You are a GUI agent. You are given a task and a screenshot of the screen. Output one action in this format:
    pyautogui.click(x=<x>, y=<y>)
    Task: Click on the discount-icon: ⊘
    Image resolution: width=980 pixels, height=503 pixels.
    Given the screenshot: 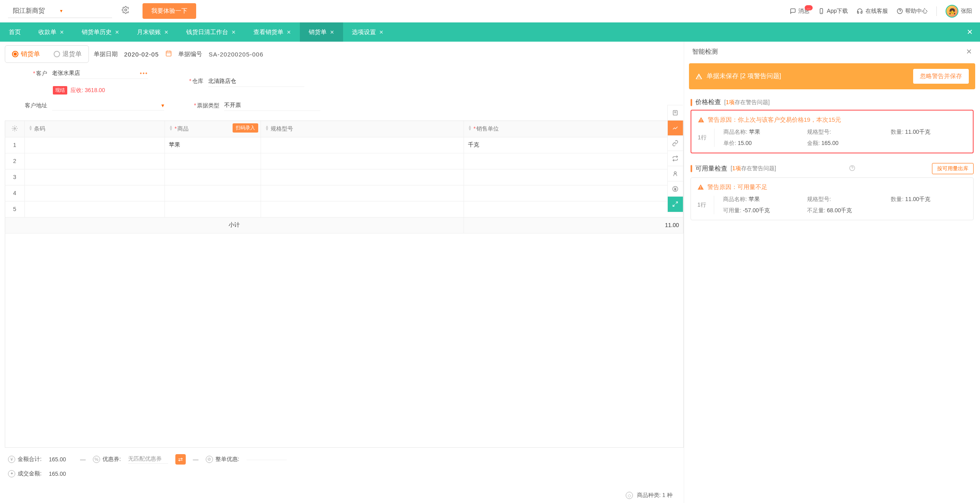 What is the action you would take?
    pyautogui.click(x=209, y=459)
    